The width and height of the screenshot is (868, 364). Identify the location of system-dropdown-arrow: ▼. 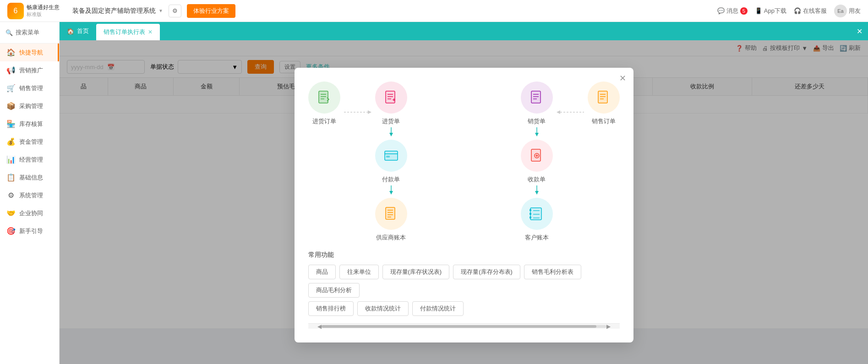
(161, 11).